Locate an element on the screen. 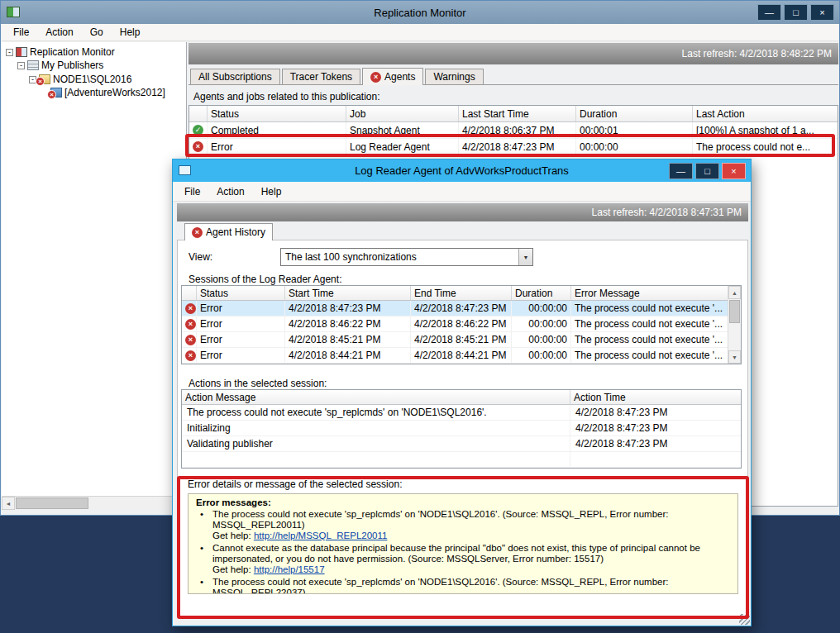 The width and height of the screenshot is (840, 633). main-menubar: File Action Go Help is located at coordinates (420, 33).